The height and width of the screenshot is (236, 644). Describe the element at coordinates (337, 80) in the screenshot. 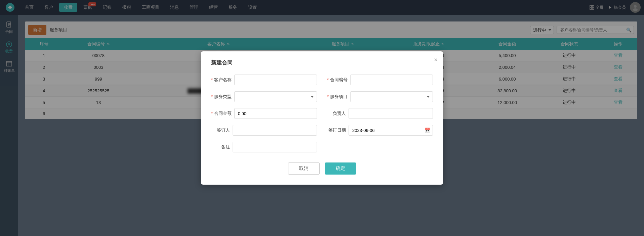

I see `label-contract-no: 合同编号` at that location.